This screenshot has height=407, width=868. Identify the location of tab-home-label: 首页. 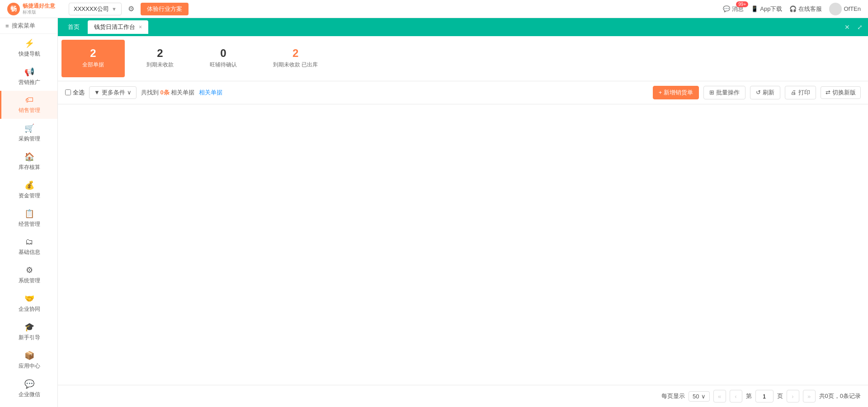
(74, 27).